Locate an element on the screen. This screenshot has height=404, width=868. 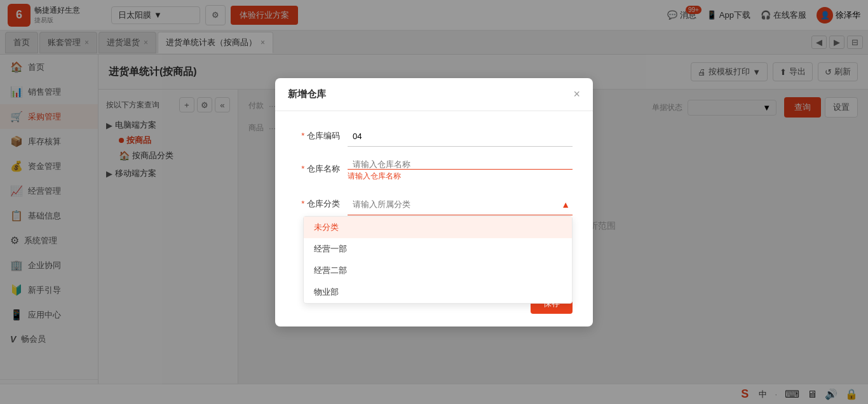
form-row-category: 仓库分类 ▲ 未分类 经营一部 经营二部 is located at coordinates (434, 205).